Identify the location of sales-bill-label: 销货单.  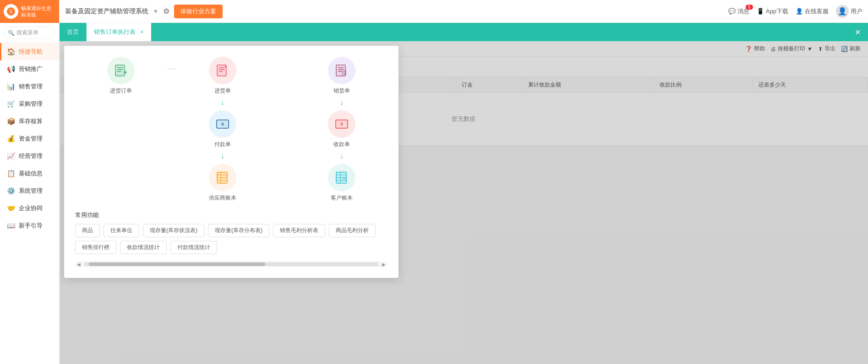
(342, 91).